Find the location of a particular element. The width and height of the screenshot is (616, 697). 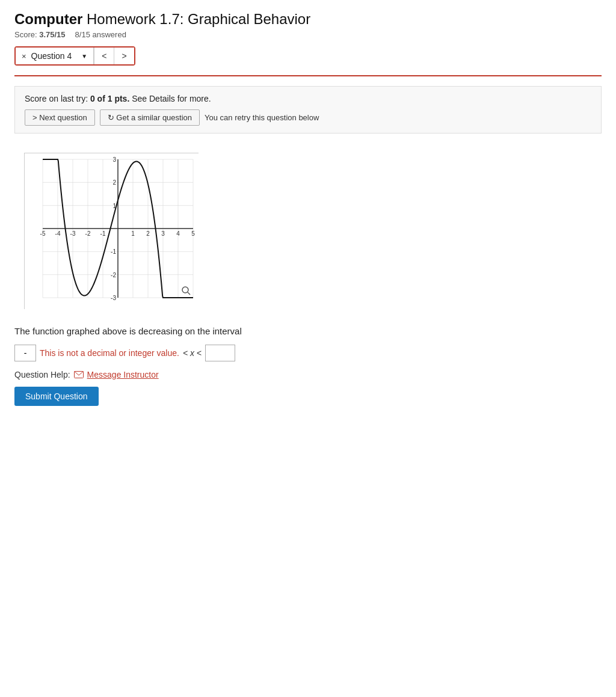

score-line: Score: 3.75/15 8/15 answered is located at coordinates (308, 35).